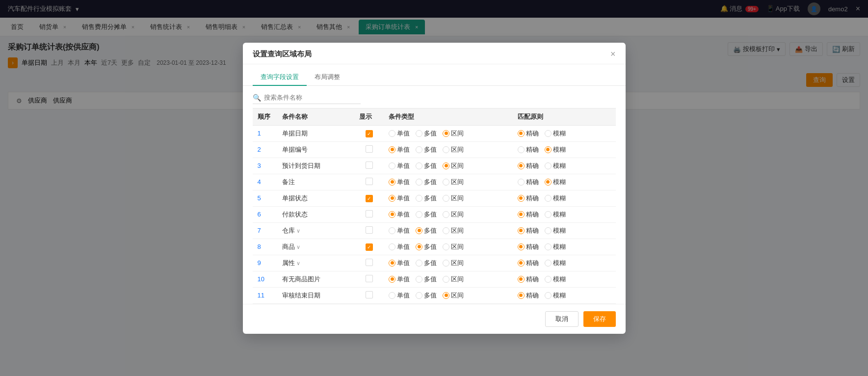  I want to click on modal-header: 设置查询区域布局 ×, so click(434, 54).